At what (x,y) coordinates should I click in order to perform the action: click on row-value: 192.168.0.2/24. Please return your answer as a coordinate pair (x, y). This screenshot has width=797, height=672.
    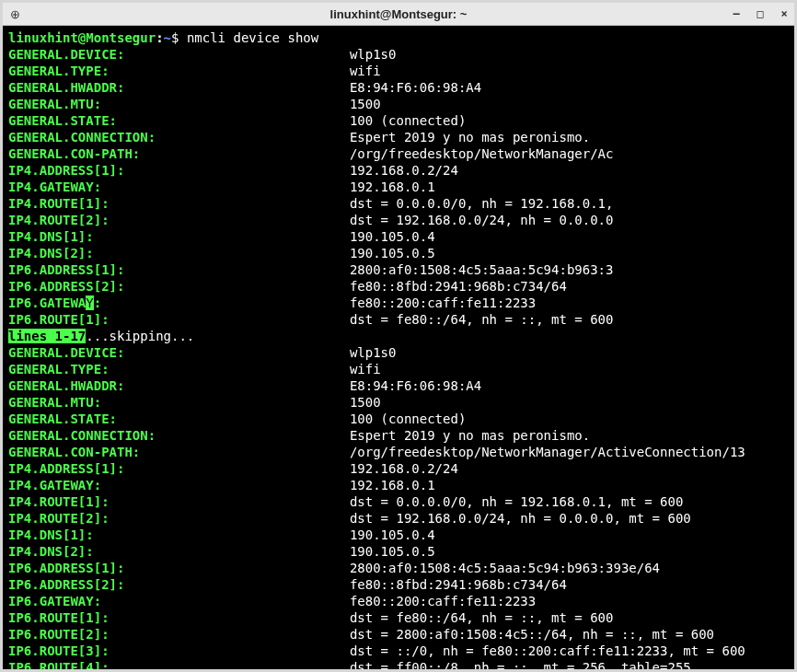
    Looking at the image, I should click on (404, 469).